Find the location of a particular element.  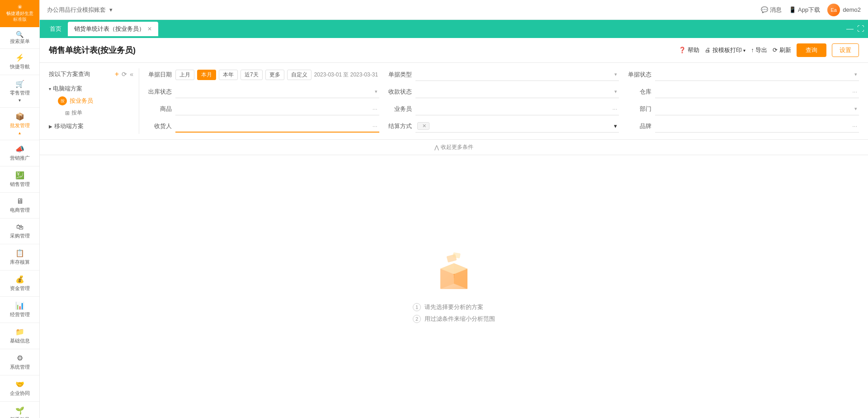

date-btn-this-year: 本年 is located at coordinates (228, 75).